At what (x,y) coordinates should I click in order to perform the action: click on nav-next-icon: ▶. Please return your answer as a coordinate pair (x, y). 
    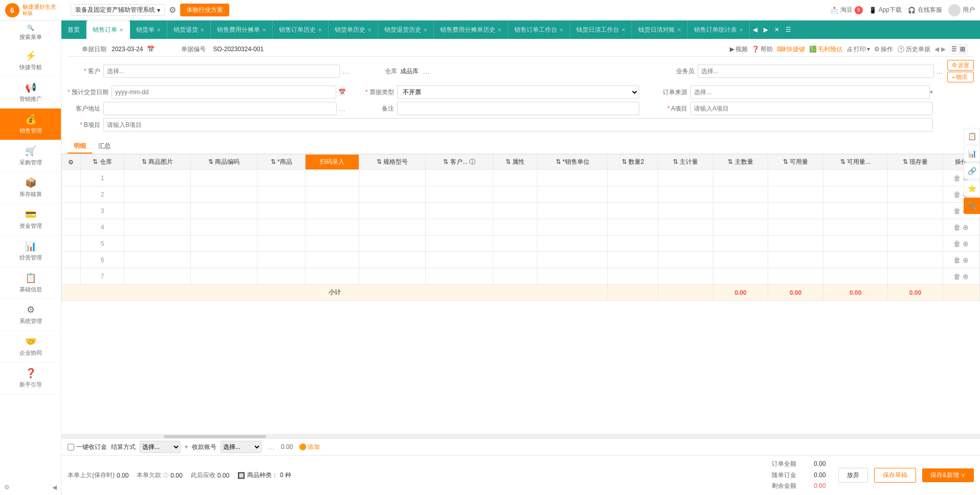
    Looking at the image, I should click on (944, 49).